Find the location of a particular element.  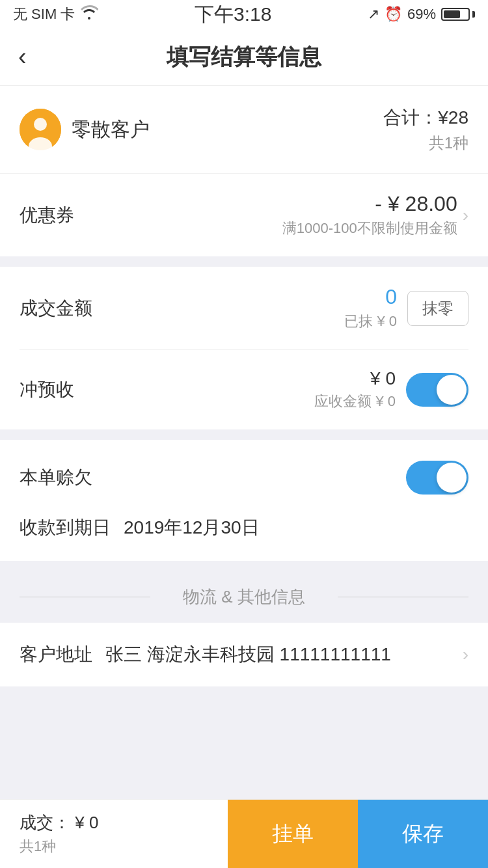

due-date-value: 2019年12月30日 is located at coordinates (191, 528).